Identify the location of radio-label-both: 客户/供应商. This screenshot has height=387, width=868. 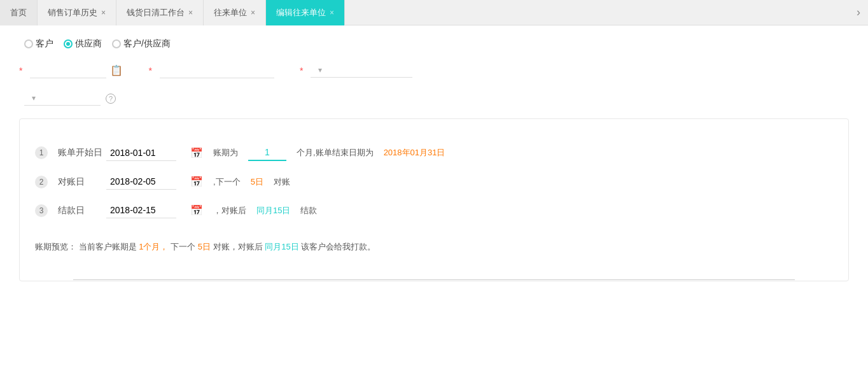
(147, 44).